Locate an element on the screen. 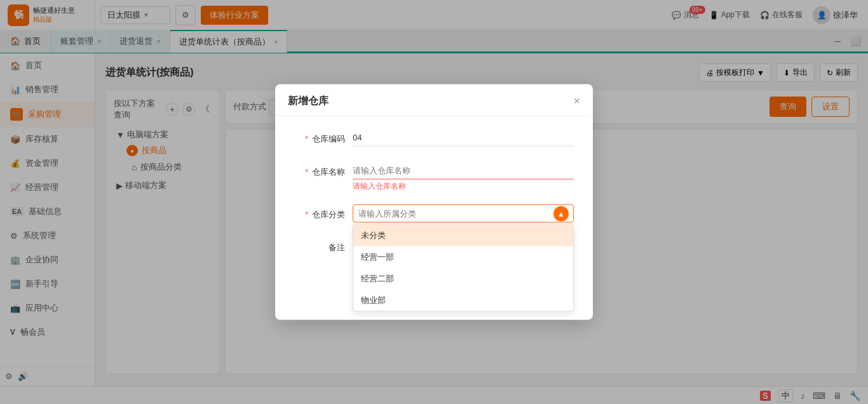 This screenshot has height=404, width=868. name-label: 仓库名称 is located at coordinates (329, 172).